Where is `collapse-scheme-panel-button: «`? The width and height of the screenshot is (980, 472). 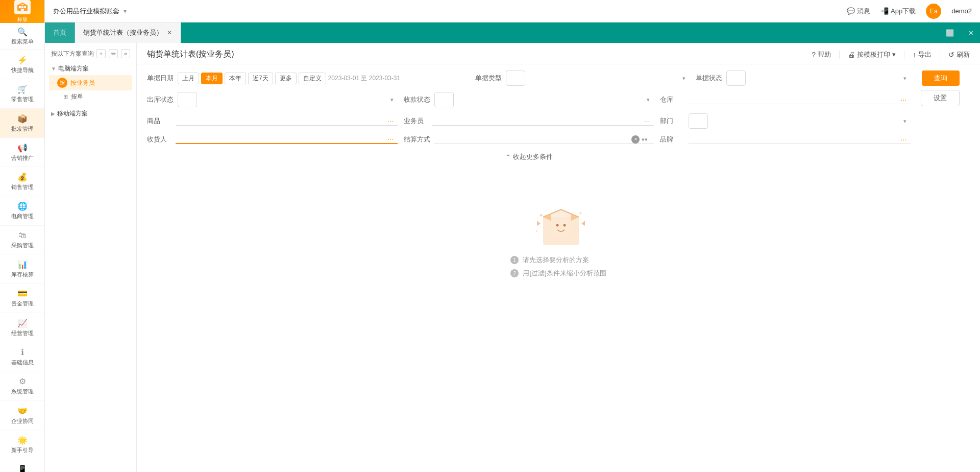
collapse-scheme-panel-button: « is located at coordinates (126, 54).